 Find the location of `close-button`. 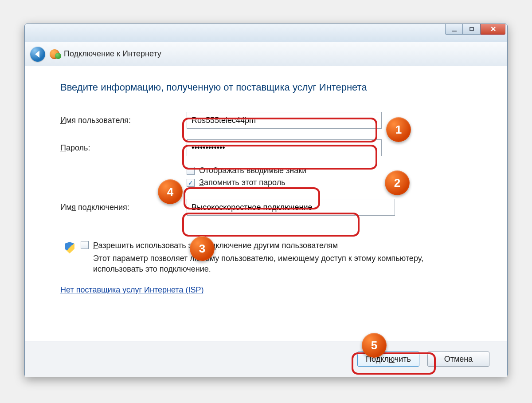

close-button is located at coordinates (493, 29).